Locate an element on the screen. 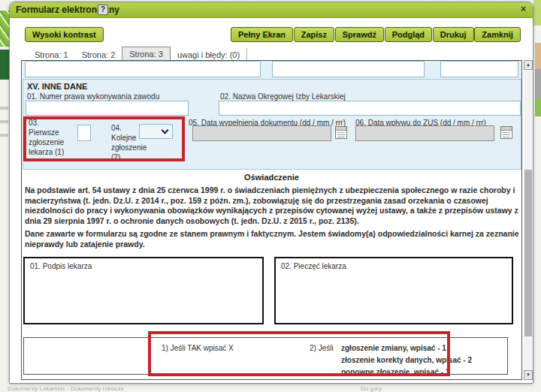 This screenshot has width=541, height=392. tab-strona-1: Strona: 1 is located at coordinates (51, 54).